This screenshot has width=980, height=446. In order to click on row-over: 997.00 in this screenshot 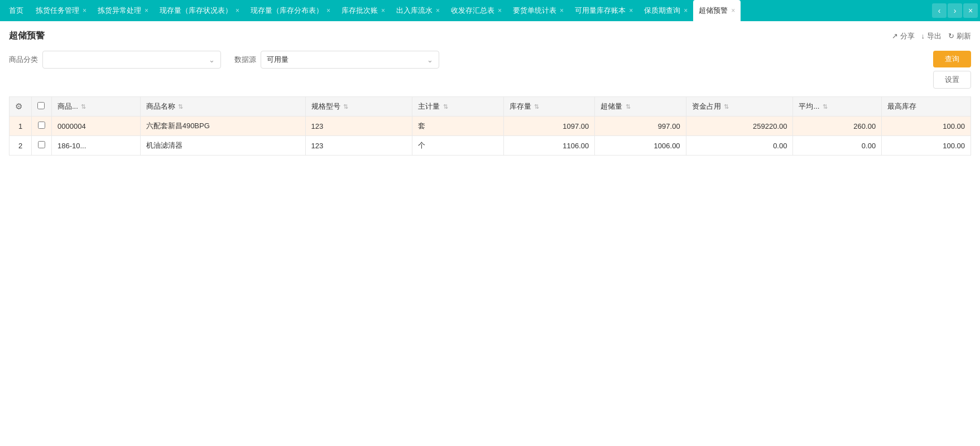, I will do `click(641, 126)`.